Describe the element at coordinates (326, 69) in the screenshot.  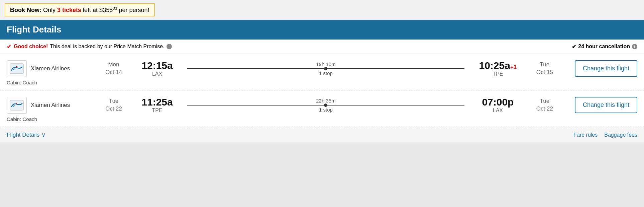
I see `flight-duration-area: 19h 10m 1 stop` at that location.